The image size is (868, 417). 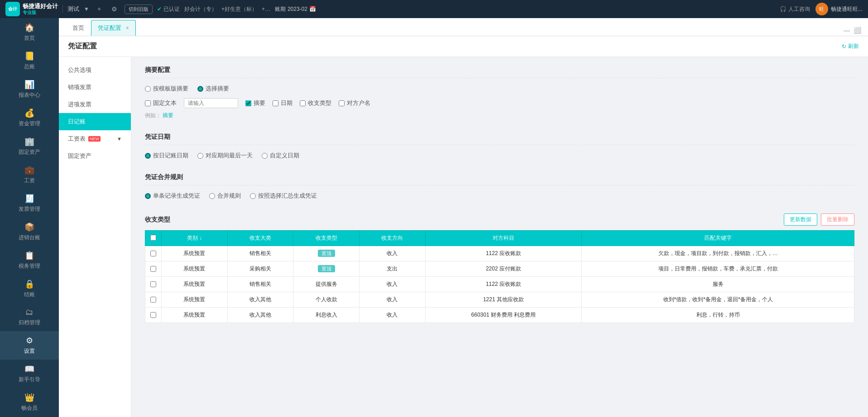 What do you see at coordinates (148, 89) in the screenshot?
I see `radio-template` at bounding box center [148, 89].